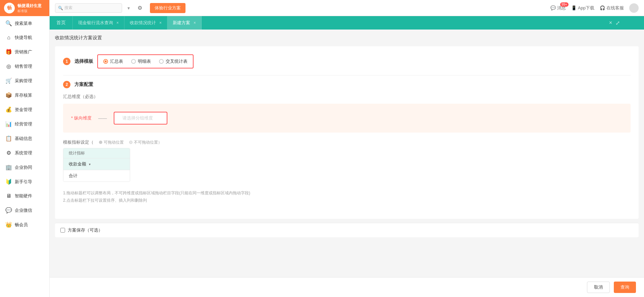 This screenshot has height=297, width=644. Describe the element at coordinates (101, 142) in the screenshot. I see `drag-dot-icon` at that location.